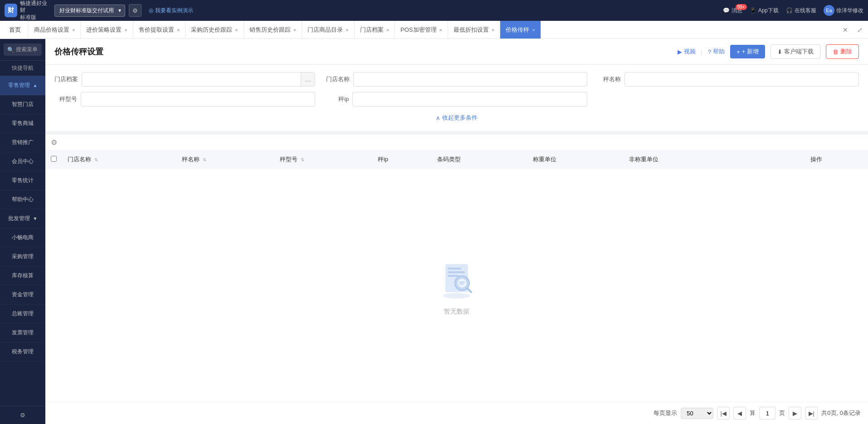 This screenshot has width=868, height=424. What do you see at coordinates (795, 413) in the screenshot?
I see `next-page-button: ▶` at bounding box center [795, 413].